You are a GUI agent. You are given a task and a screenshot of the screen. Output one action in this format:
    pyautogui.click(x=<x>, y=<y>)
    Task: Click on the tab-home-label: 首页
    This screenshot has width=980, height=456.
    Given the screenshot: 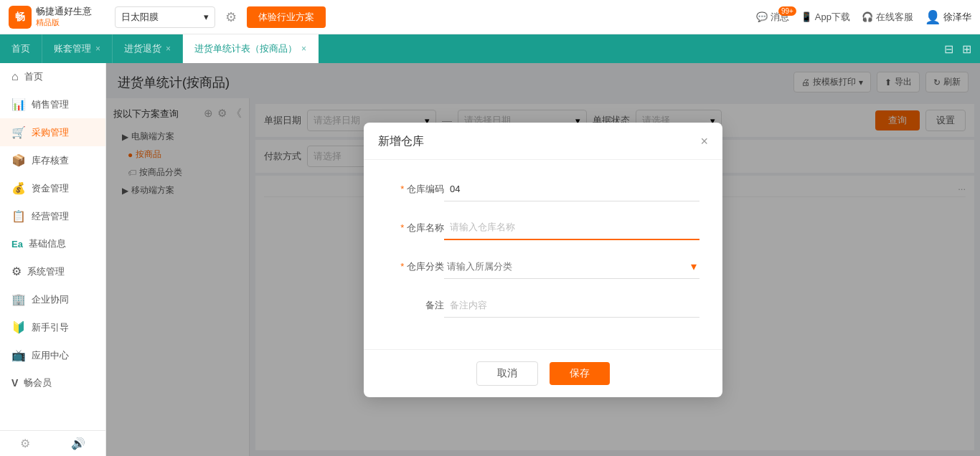 What is the action you would take?
    pyautogui.click(x=21, y=49)
    